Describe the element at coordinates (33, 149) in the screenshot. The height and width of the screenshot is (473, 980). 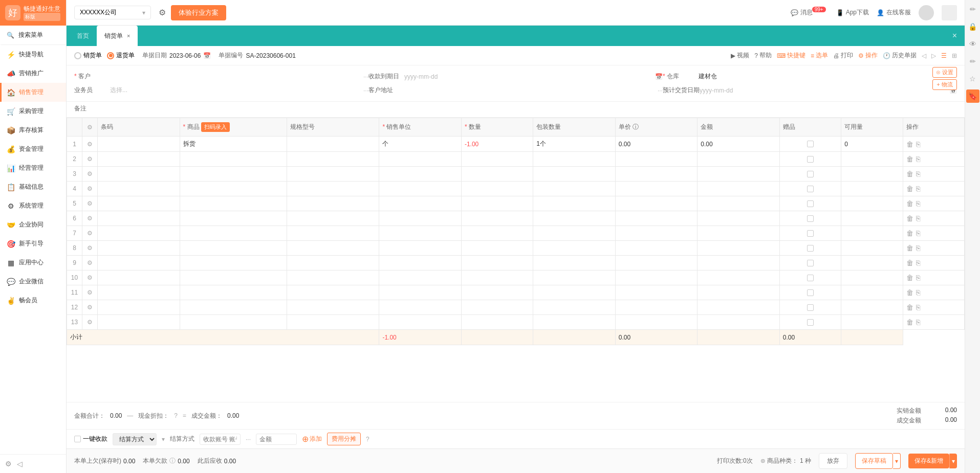
I see `sidebar-item-finance: 💰 资金管理` at that location.